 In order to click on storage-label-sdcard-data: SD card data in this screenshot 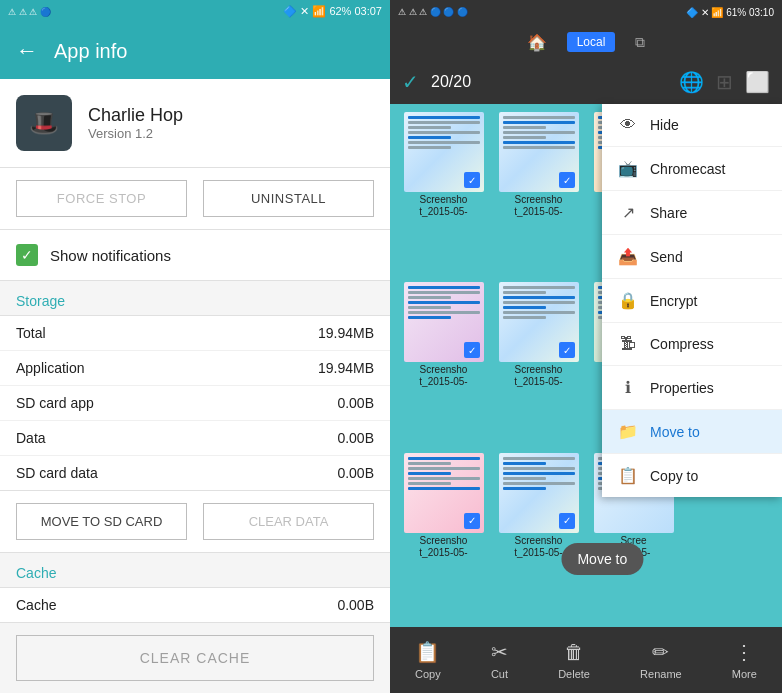, I will do `click(57, 473)`.